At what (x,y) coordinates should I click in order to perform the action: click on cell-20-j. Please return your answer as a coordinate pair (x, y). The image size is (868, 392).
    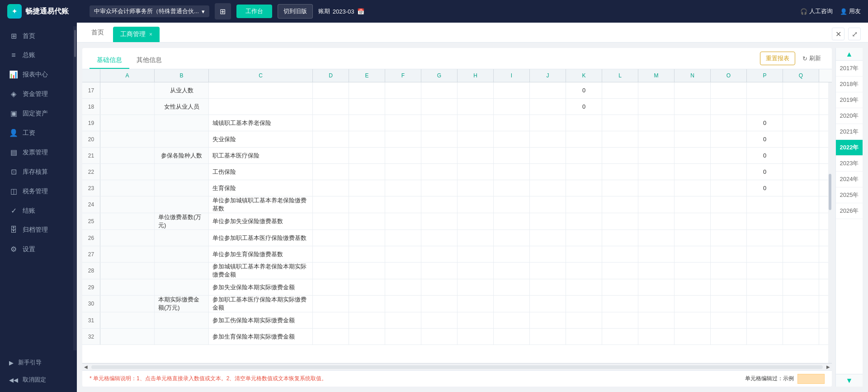
    Looking at the image, I should click on (548, 139).